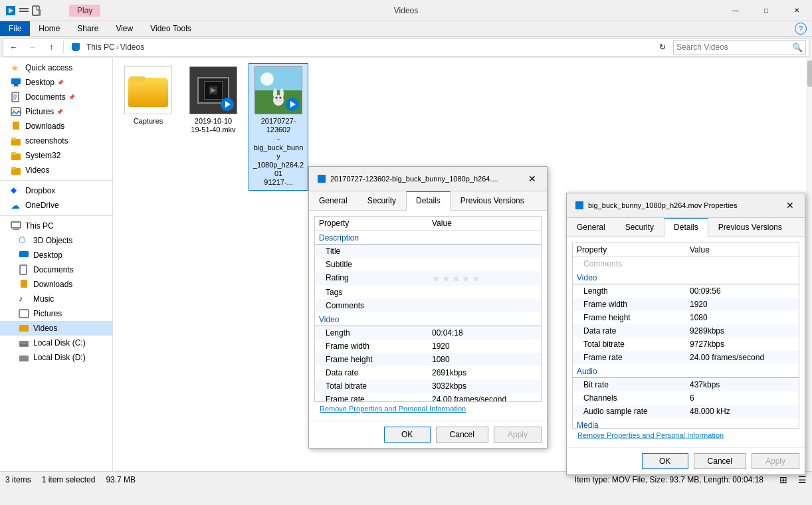 The image size is (812, 505). Describe the element at coordinates (686, 435) in the screenshot. I see `dialog2-remove-properties-link: Remove Properties and Personal Informati…` at that location.